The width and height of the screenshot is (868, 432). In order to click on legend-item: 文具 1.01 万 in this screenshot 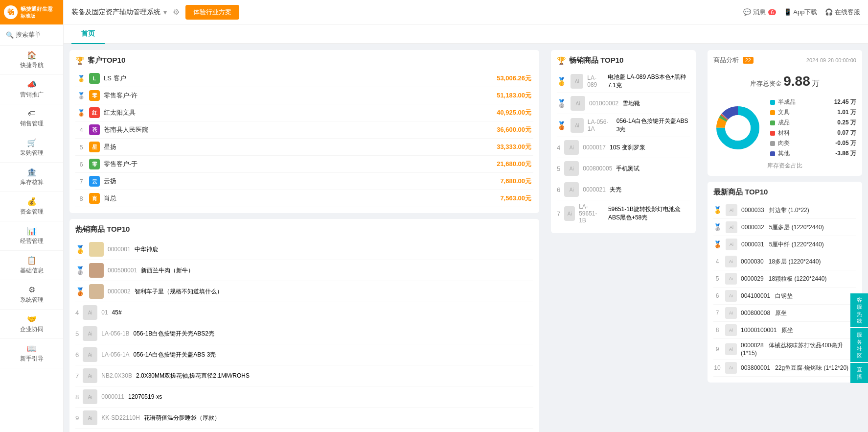, I will do `click(813, 113)`.